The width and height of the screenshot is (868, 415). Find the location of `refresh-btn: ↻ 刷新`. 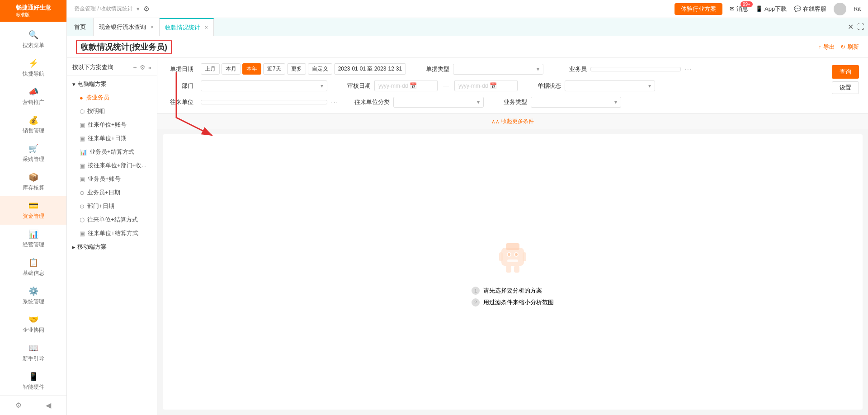

refresh-btn: ↻ 刷新 is located at coordinates (850, 47).